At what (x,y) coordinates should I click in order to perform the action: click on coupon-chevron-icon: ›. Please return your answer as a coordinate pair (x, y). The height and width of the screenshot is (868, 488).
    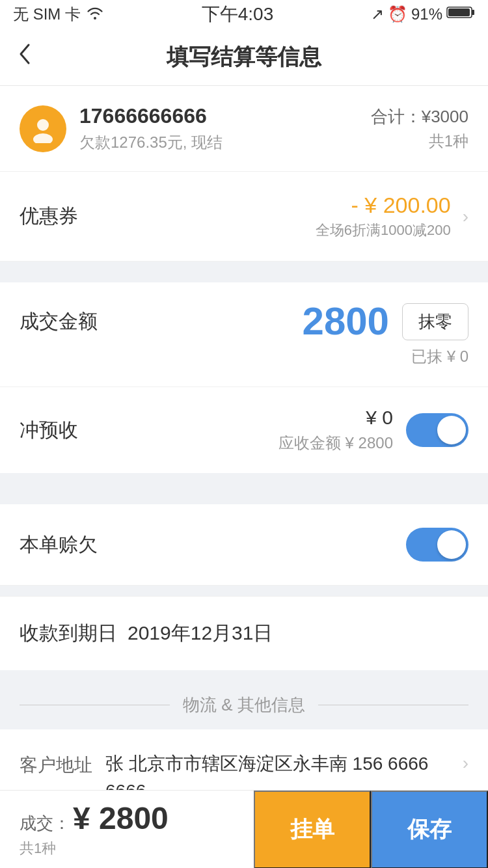
    Looking at the image, I should click on (466, 217).